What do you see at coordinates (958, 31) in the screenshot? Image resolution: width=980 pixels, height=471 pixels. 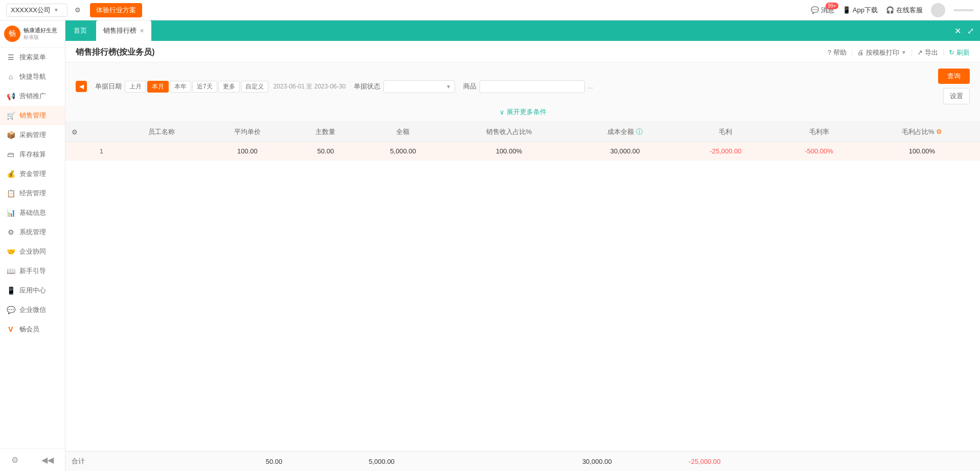 I see `tab-close-all-icon: ✕` at bounding box center [958, 31].